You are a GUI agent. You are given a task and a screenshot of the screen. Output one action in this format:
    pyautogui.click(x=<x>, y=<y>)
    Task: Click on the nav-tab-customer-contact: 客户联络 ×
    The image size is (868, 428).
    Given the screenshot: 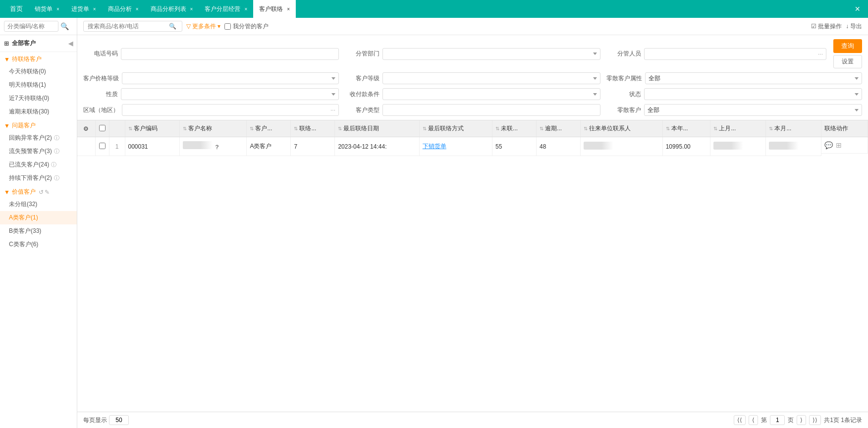 What is the action you would take?
    pyautogui.click(x=274, y=9)
    